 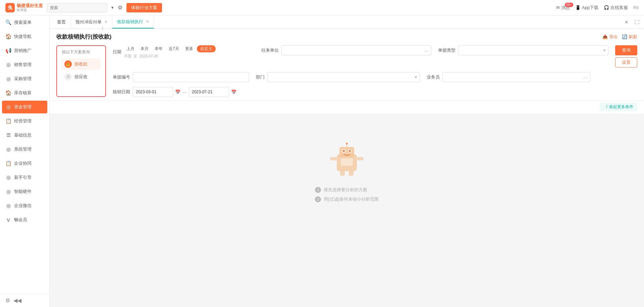 What do you see at coordinates (8, 149) in the screenshot?
I see `system-icon: ◎` at bounding box center [8, 149].